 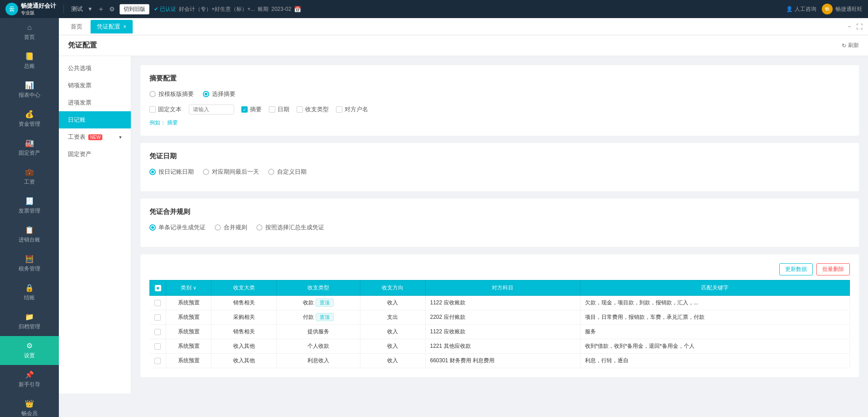 What do you see at coordinates (29, 351) in the screenshot?
I see `sidebar-item-settings: ⚙ 设置` at bounding box center [29, 351].